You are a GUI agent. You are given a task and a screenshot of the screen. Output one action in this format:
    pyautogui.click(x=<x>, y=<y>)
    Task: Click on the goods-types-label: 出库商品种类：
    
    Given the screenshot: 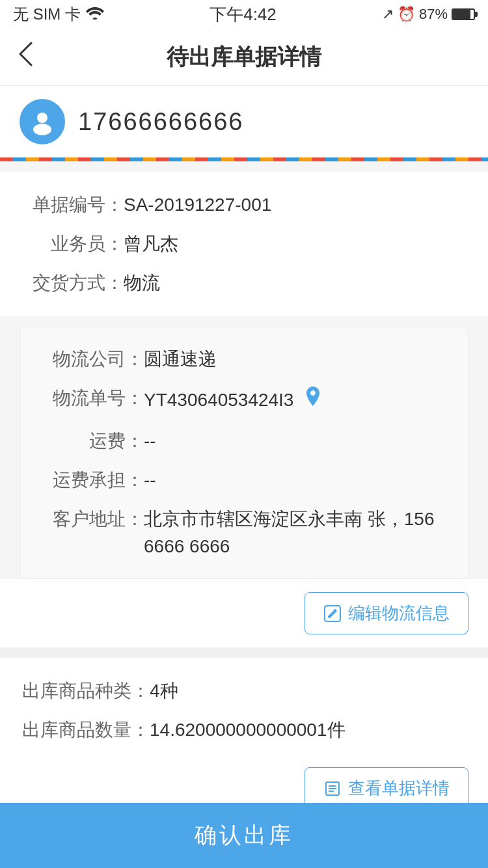 What is the action you would take?
    pyautogui.click(x=85, y=691)
    